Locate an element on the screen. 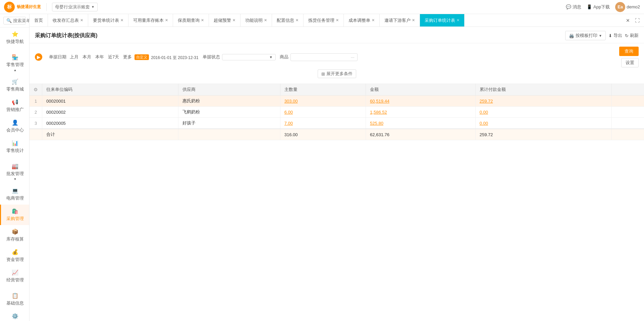 This screenshot has height=321, width=644. row-index: 2 is located at coordinates (36, 112).